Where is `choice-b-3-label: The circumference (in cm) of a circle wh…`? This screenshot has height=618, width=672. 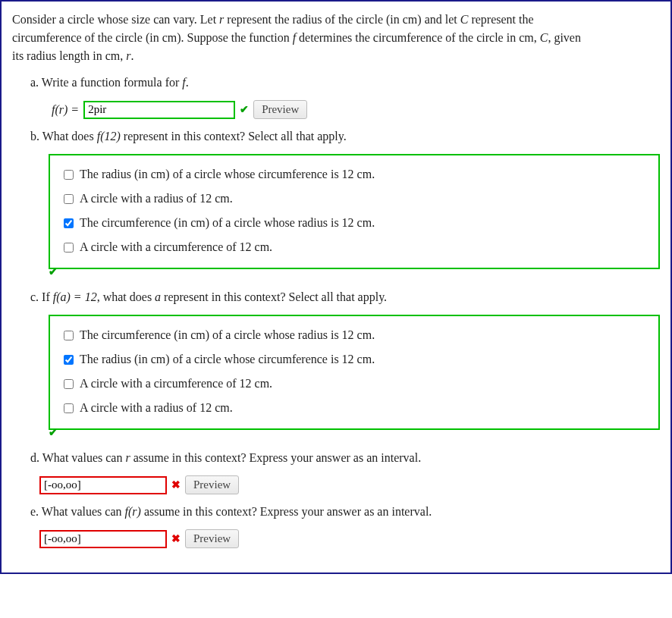 choice-b-3-label: The circumference (in cm) of a circle wh… is located at coordinates (228, 223).